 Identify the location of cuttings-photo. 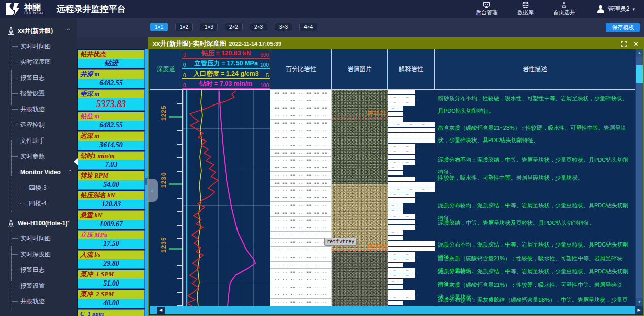
(360, 279).